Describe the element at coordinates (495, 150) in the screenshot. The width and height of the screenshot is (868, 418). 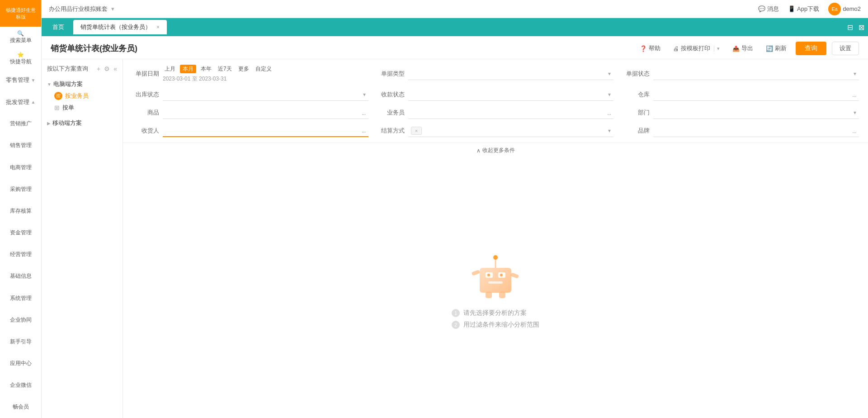
I see `collapse-btn: ∧ 收起更多条件` at that location.